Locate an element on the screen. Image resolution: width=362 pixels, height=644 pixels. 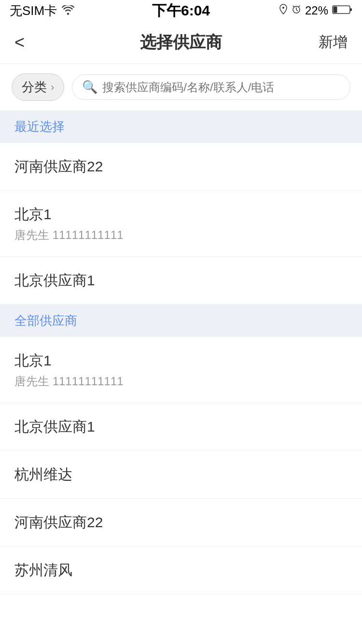
recent-section-header: 最近选择 is located at coordinates (181, 126).